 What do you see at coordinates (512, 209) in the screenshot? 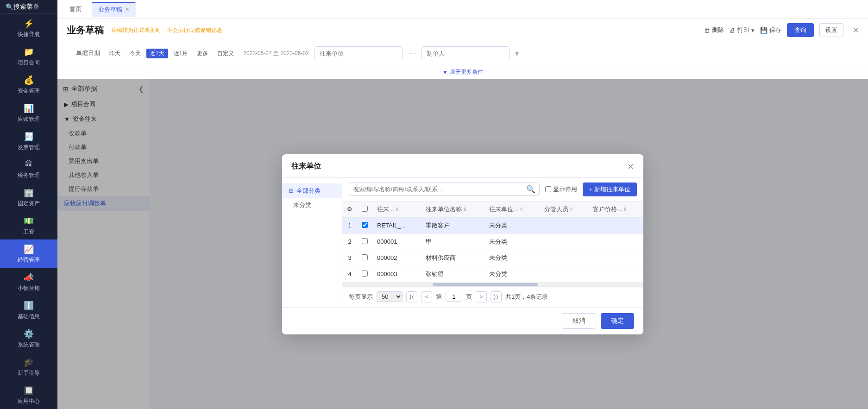
I see `sort-category: 往来单位... ⇅` at bounding box center [512, 209].